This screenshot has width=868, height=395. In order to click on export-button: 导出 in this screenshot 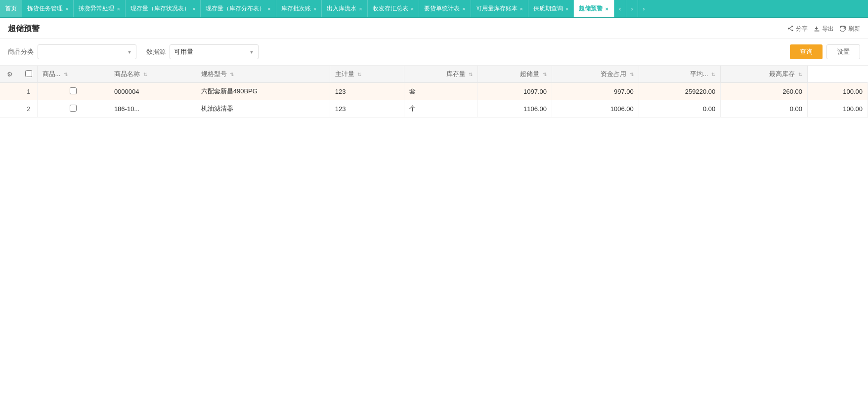, I will do `click(824, 29)`.